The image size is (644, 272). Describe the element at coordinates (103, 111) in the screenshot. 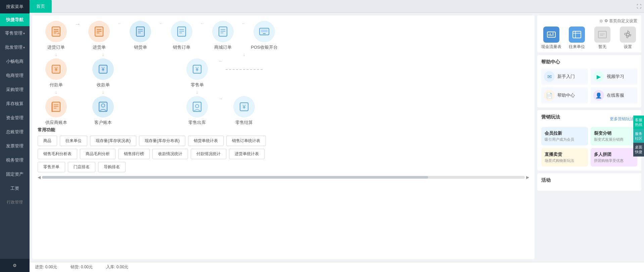

I see `flow-node-customer-book: 客户账本` at that location.